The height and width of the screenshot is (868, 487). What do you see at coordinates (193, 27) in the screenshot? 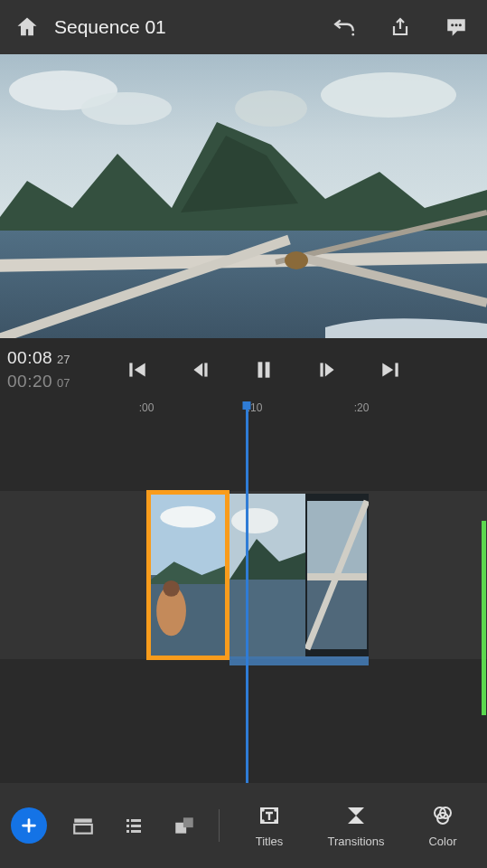
I see `sequence-title: Sequence 01` at bounding box center [193, 27].